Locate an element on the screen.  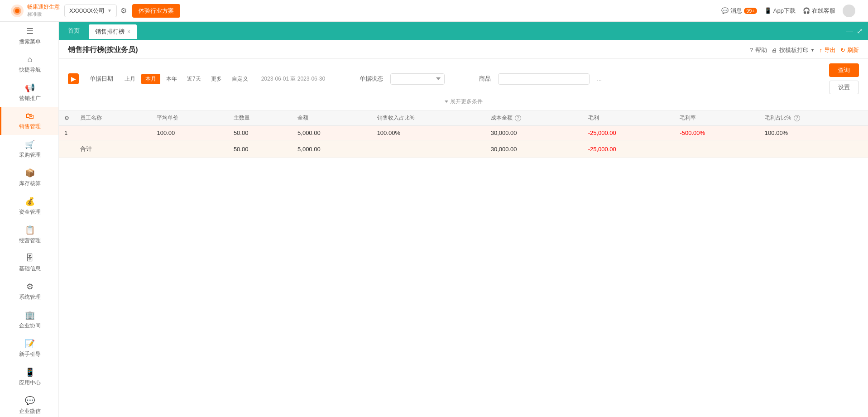
tab-restore-icon: ⤢ is located at coordinates (859, 31).